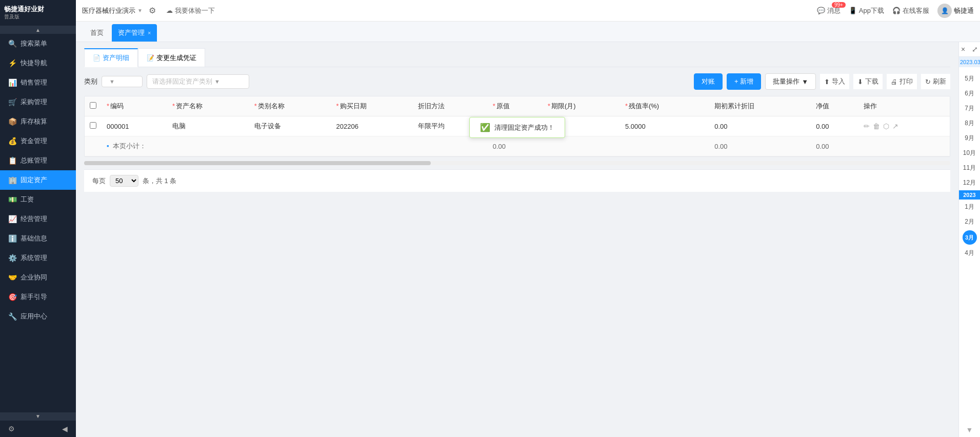 This screenshot has width=980, height=437. Describe the element at coordinates (93, 147) in the screenshot. I see `subtotal-empty-checkbox` at that location.